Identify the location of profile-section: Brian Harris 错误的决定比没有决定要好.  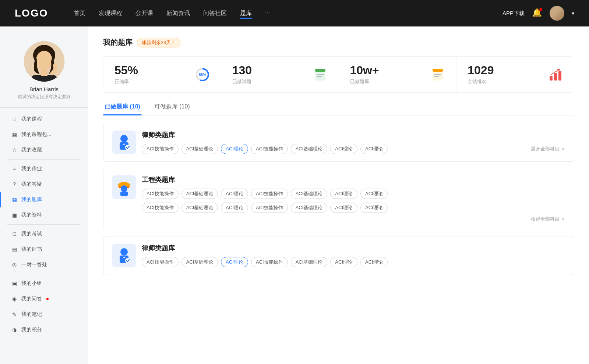
(44, 73).